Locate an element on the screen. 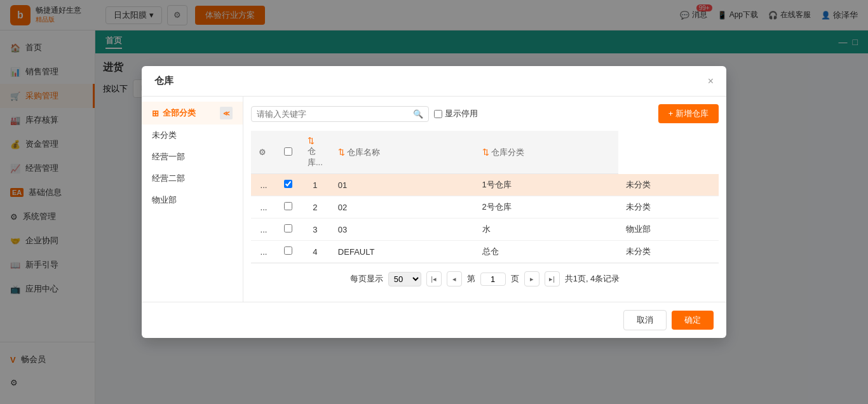 Image resolution: width=868 pixels, height=404 pixels. confirm-button: 确定 is located at coordinates (693, 320).